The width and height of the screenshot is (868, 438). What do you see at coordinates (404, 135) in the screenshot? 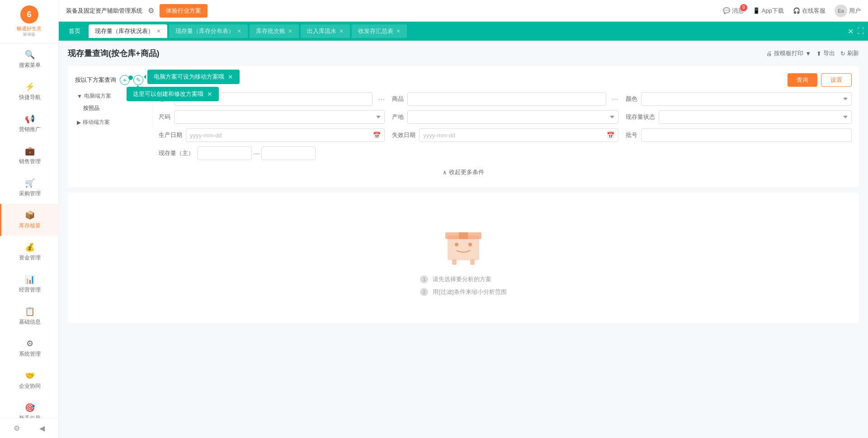
I see `expiry-date-label: 失效日期` at bounding box center [404, 135].